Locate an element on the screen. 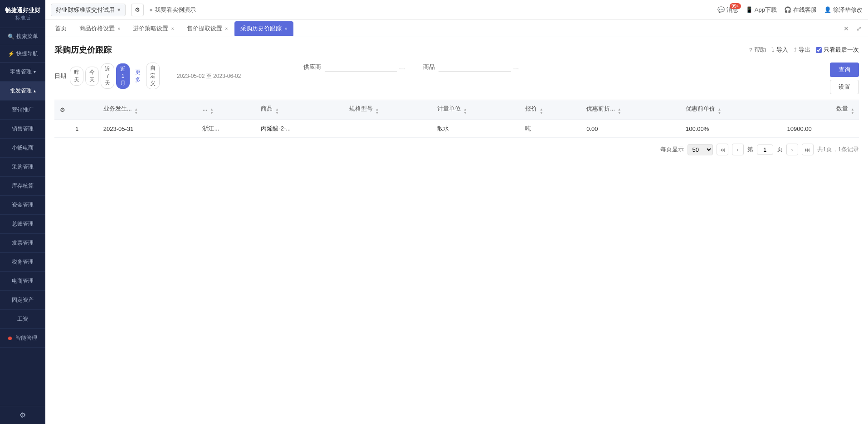  sidebar-item-ecommerce: 电商管理 is located at coordinates (23, 281).